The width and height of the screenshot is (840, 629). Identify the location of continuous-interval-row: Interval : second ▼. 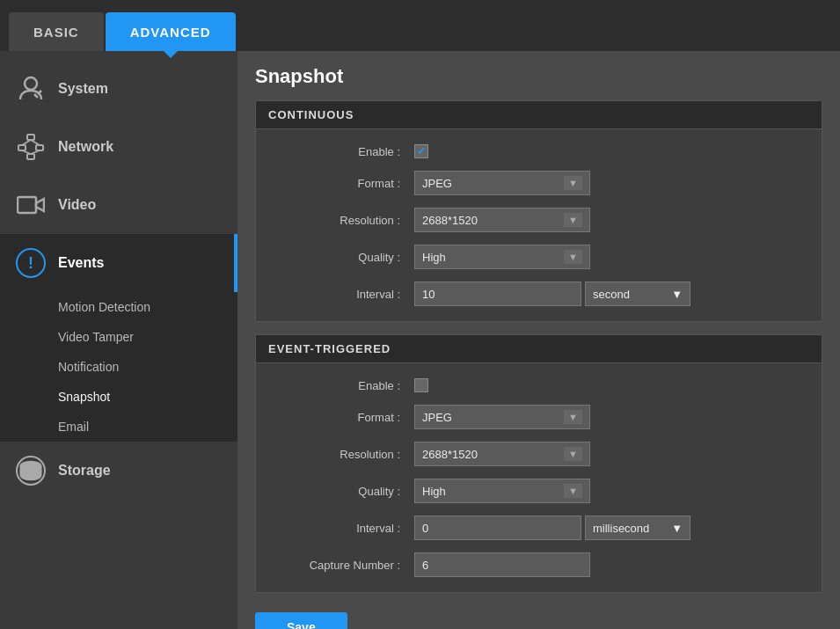
(538, 294).